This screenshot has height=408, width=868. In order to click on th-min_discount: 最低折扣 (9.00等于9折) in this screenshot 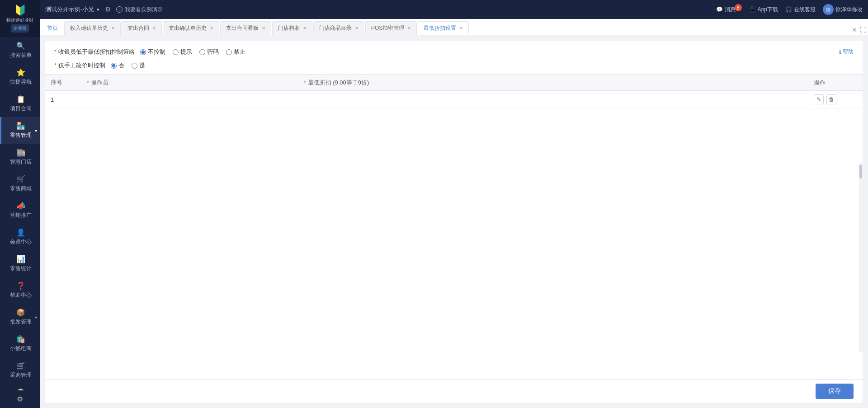, I will do `click(553, 83)`.